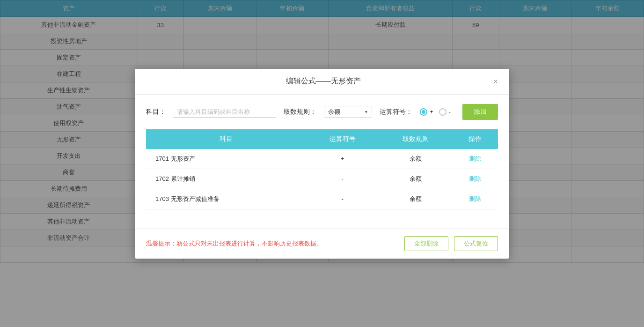  What do you see at coordinates (225, 112) in the screenshot?
I see `subject-input` at bounding box center [225, 112].